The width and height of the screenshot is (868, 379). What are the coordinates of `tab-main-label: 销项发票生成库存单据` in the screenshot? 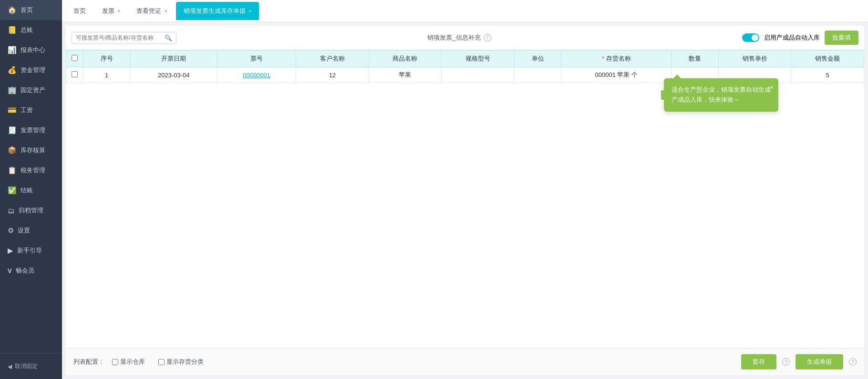 It's located at (215, 11).